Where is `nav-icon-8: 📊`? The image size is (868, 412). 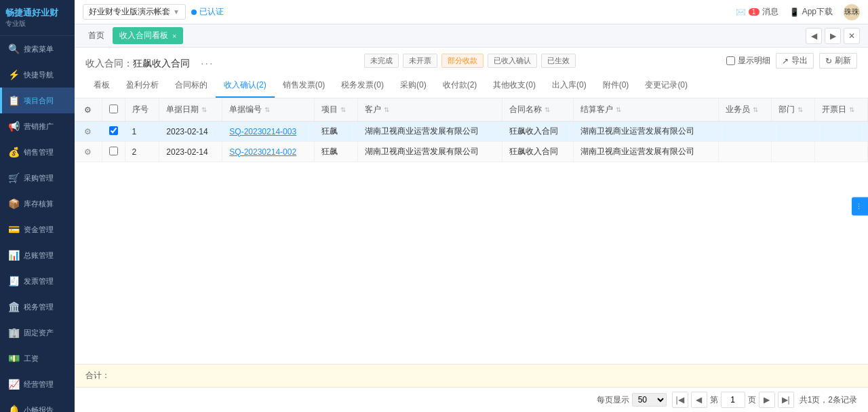
nav-icon-8: 📊 is located at coordinates (14, 255).